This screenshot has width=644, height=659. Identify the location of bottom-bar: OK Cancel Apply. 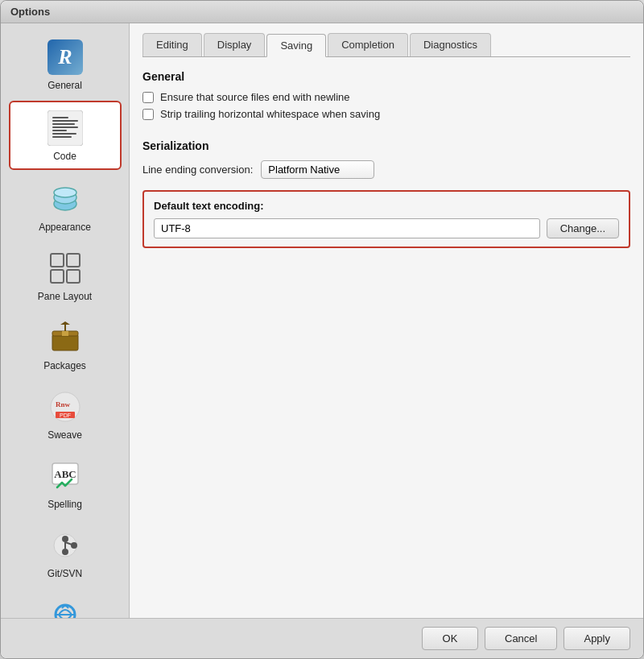
(322, 638).